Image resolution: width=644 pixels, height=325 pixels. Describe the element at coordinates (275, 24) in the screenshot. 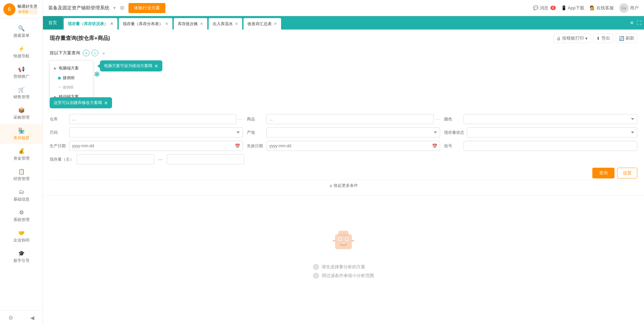

I see `tab-close-4: ✕` at that location.